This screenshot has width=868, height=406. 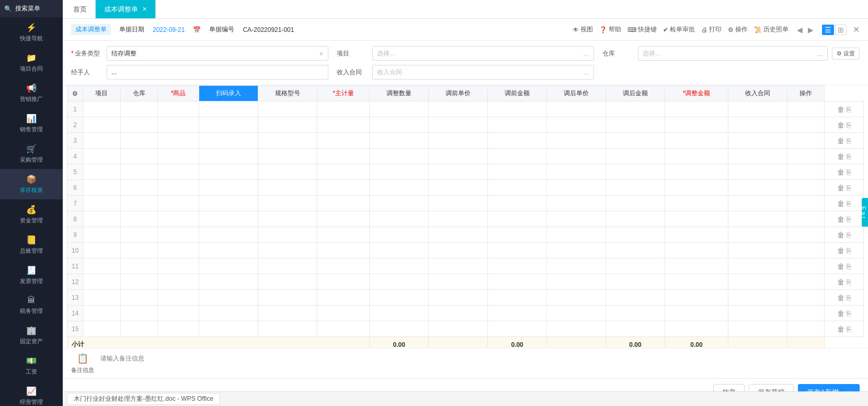 What do you see at coordinates (125, 9) in the screenshot?
I see `tab-cost-adjust: 成本调整单 ✕` at bounding box center [125, 9].